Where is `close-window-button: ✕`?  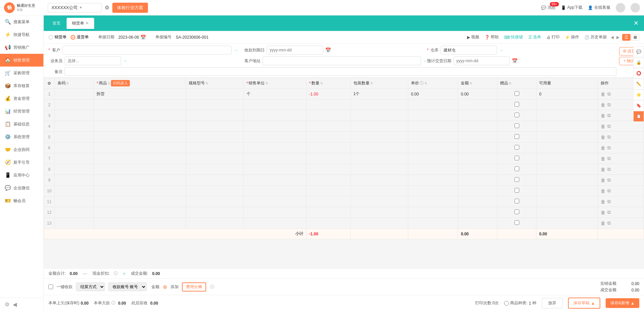
close-window-button: ✕ is located at coordinates (636, 23).